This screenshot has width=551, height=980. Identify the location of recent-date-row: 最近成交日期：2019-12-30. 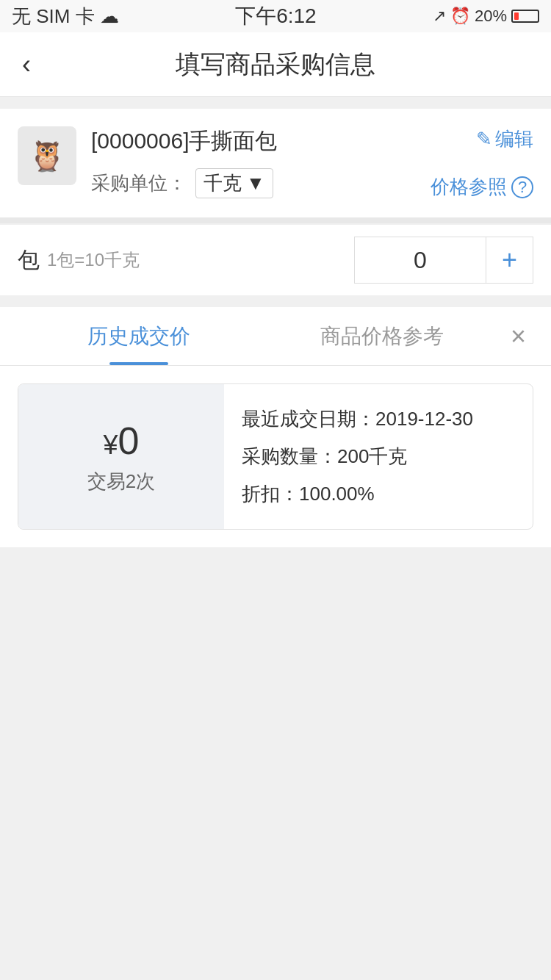
(378, 419).